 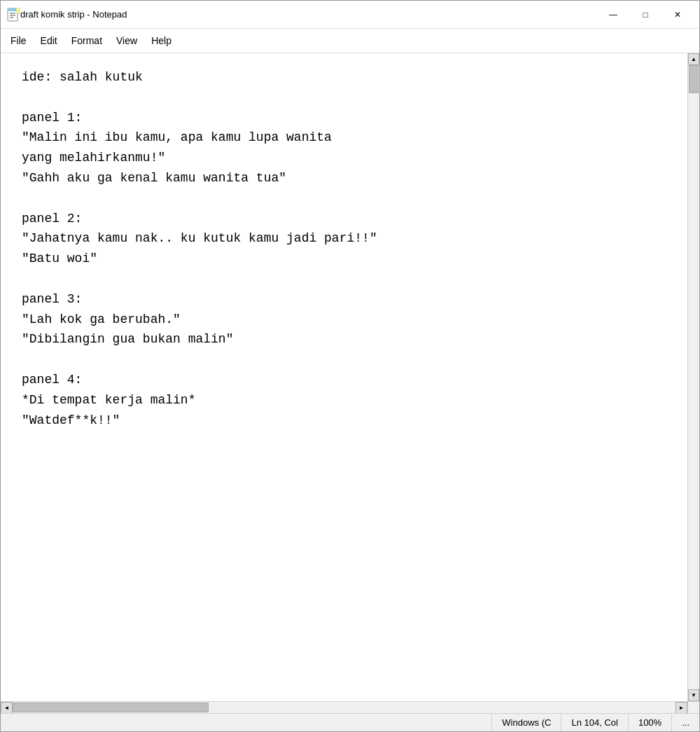 What do you see at coordinates (161, 41) in the screenshot?
I see `menu-help: Help` at bounding box center [161, 41].